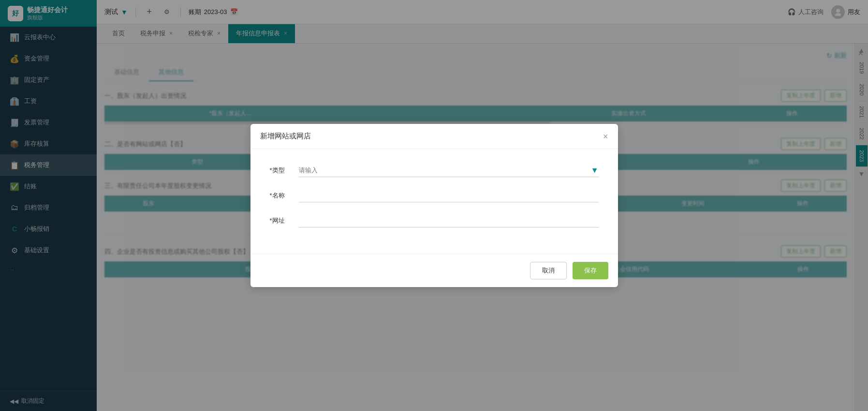 The height and width of the screenshot is (411, 868). I want to click on modal-footer: 取消 保存, so click(434, 270).